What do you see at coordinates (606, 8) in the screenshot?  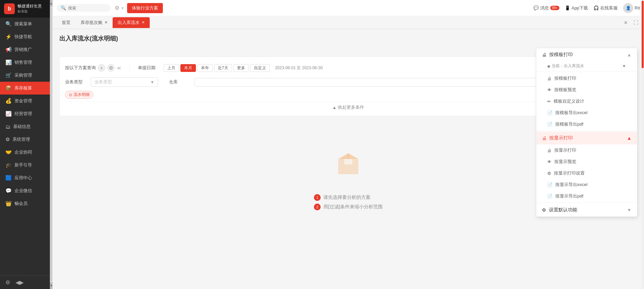 I see `online-service-btn: 🎧 在线客服` at bounding box center [606, 8].